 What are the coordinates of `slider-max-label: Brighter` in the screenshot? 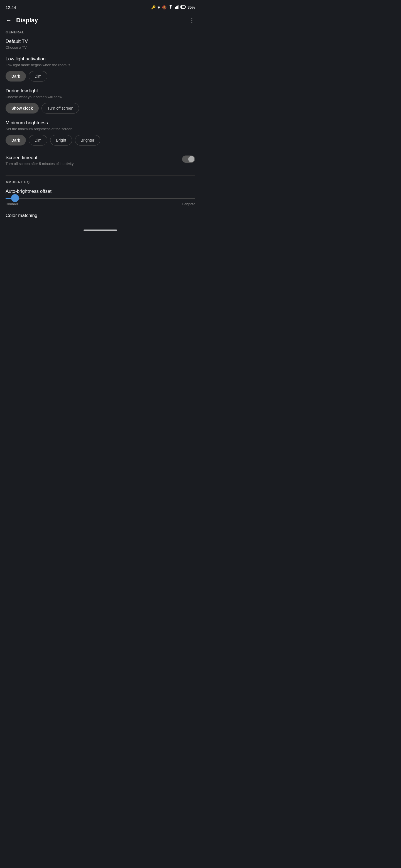 It's located at (189, 204).